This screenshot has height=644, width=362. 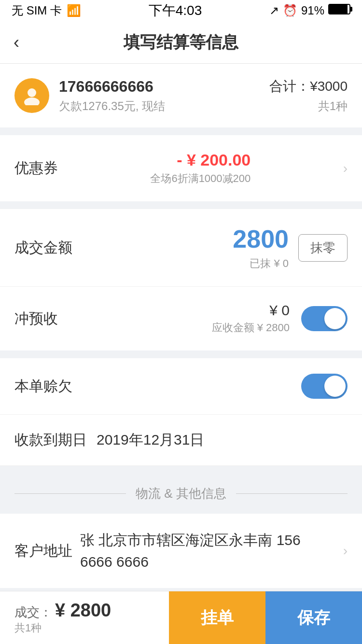 I want to click on address-chevron-icon: ›, so click(x=346, y=551).